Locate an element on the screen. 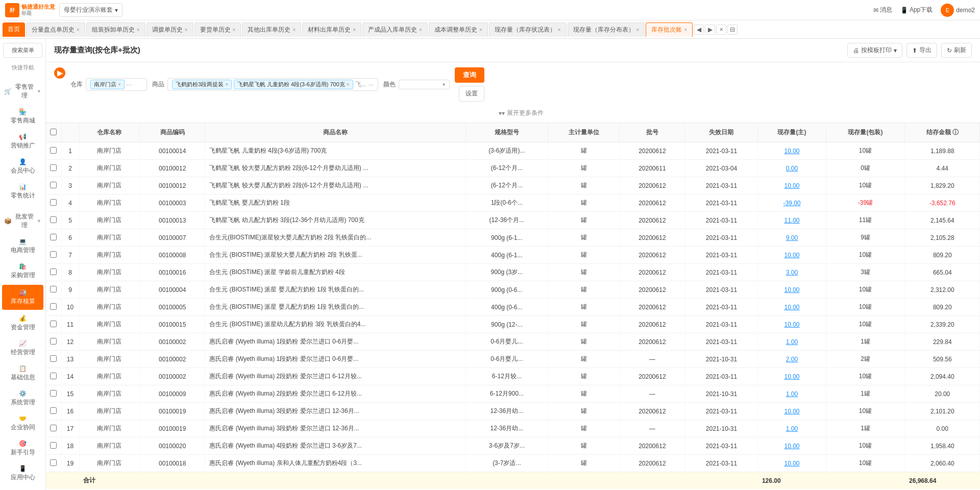 This screenshot has width=980, height=490. user-profile: E demo2 is located at coordinates (958, 10).